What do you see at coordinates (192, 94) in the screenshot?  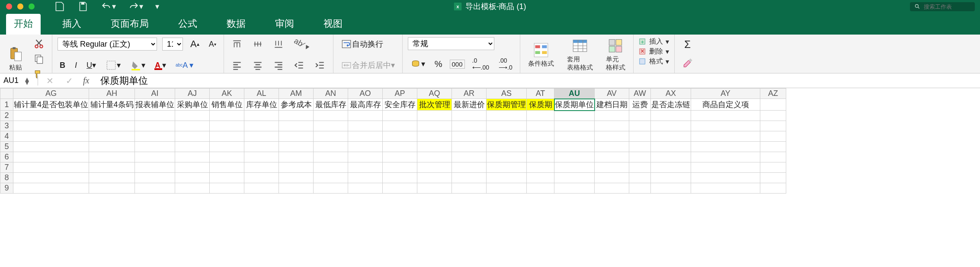 I see `column-header: AJ` at bounding box center [192, 94].